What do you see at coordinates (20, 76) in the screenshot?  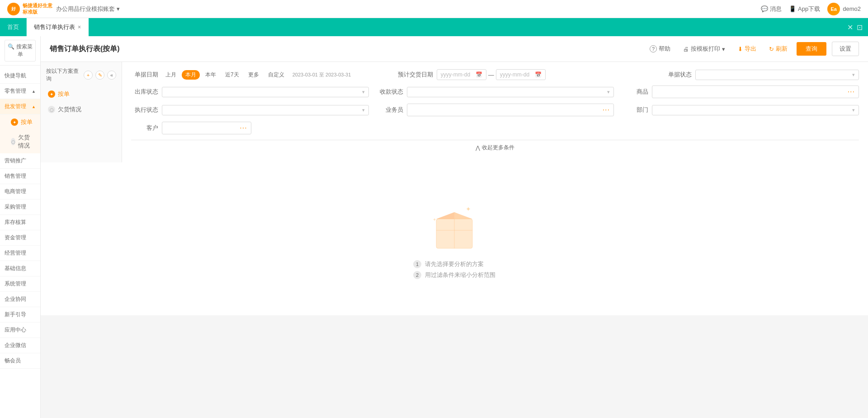 I see `sidebar-item-quick-nav: 快捷导航` at bounding box center [20, 76].